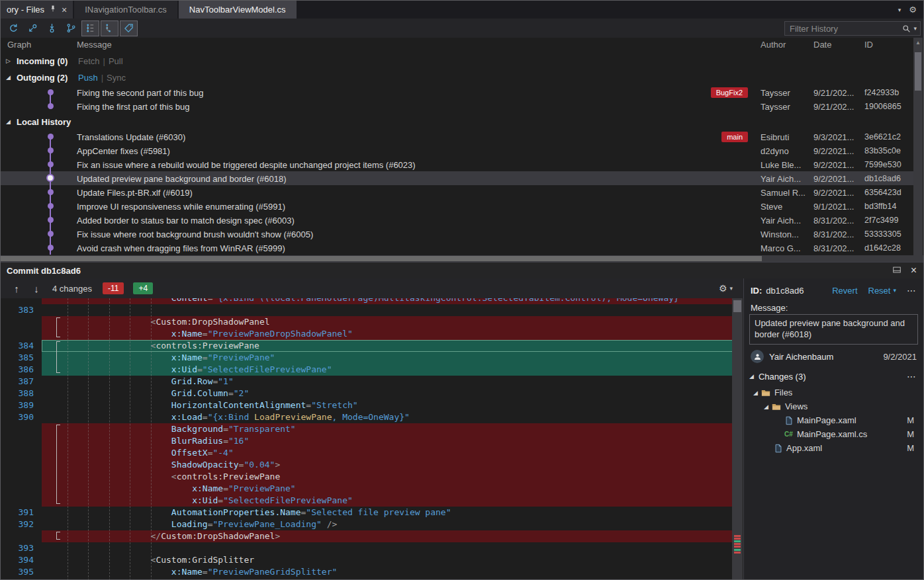  Describe the element at coordinates (868, 45) in the screenshot. I see `column-header-id: ID` at that location.